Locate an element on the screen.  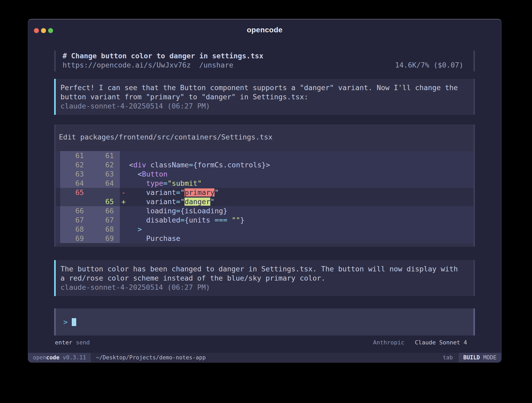
diff-row: 6262<div className={formCs.controls}> is located at coordinates (264, 165).